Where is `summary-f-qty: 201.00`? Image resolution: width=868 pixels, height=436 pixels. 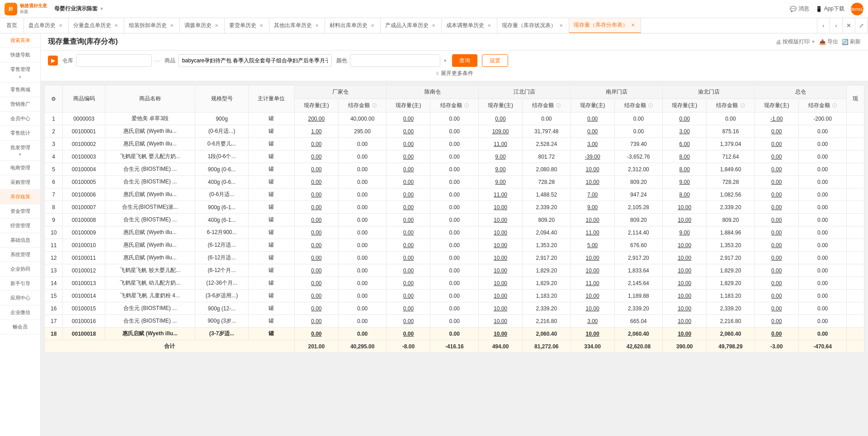 summary-f-qty: 201.00 is located at coordinates (316, 347).